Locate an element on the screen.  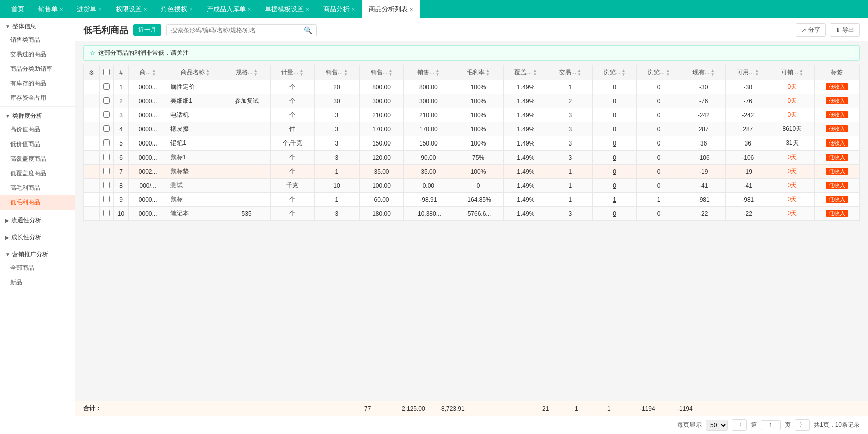
nav-analysis-list-close: × is located at coordinates (411, 9).